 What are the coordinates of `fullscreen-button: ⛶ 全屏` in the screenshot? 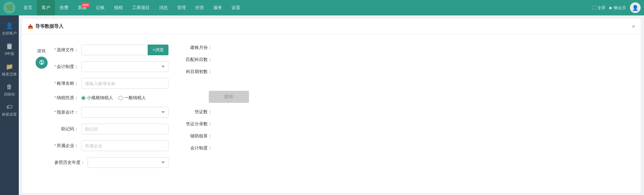 It's located at (599, 8).